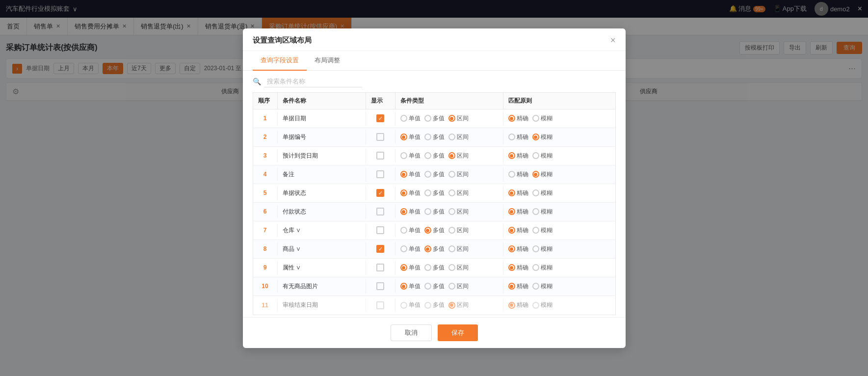  Describe the element at coordinates (449, 101) in the screenshot. I see `th-type: 条件类型` at that location.